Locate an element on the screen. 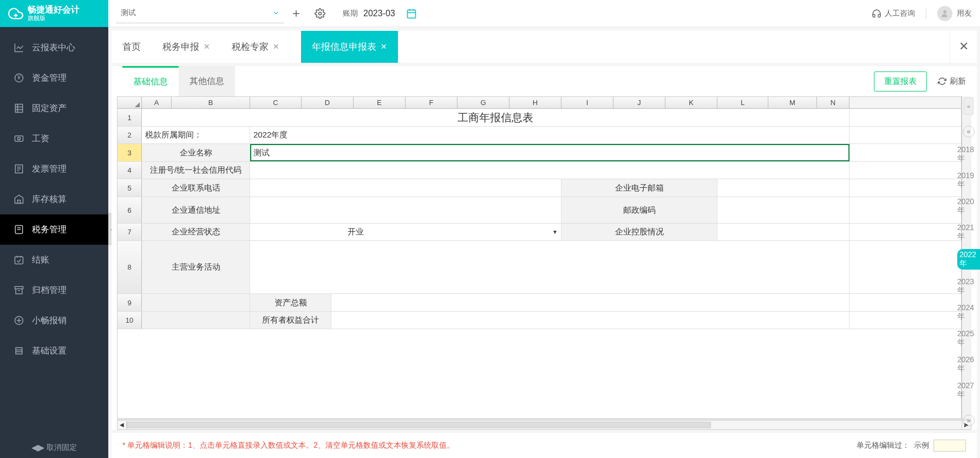 This screenshot has height=458, width=980. user-menu: 用友 is located at coordinates (955, 14).